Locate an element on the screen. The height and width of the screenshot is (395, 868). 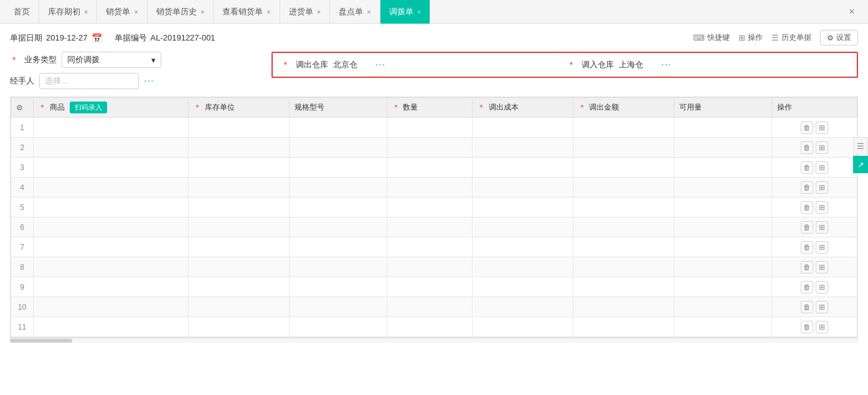
row-copy-btn-1: ⊞ is located at coordinates (822, 128).